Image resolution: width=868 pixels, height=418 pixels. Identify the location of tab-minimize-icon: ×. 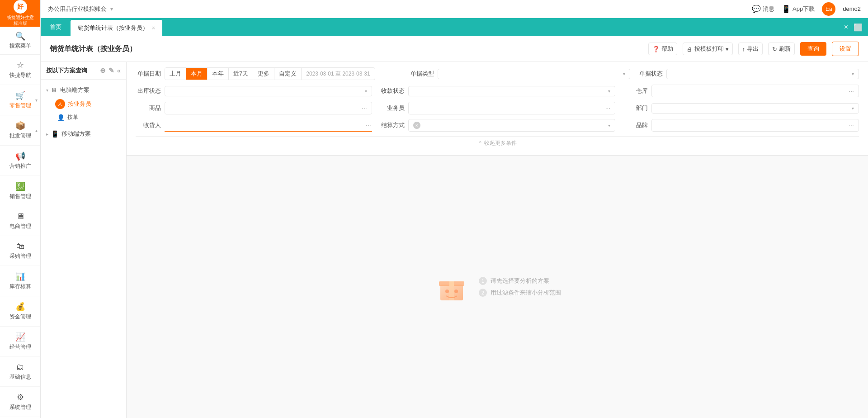
(846, 27).